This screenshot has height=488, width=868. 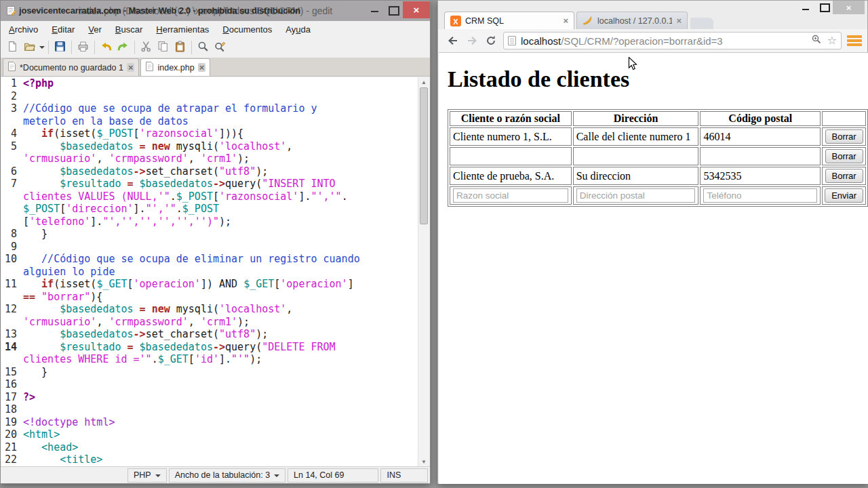 I want to click on new-tab-button, so click(x=702, y=23).